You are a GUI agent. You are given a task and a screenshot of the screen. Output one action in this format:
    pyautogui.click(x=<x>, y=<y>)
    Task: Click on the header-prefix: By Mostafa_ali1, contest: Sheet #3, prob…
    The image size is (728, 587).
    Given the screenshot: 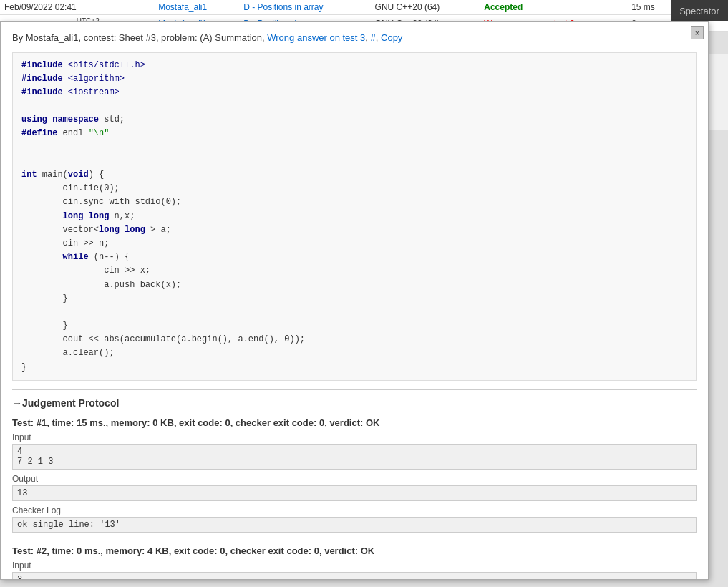 What is the action you would take?
    pyautogui.click(x=139, y=37)
    